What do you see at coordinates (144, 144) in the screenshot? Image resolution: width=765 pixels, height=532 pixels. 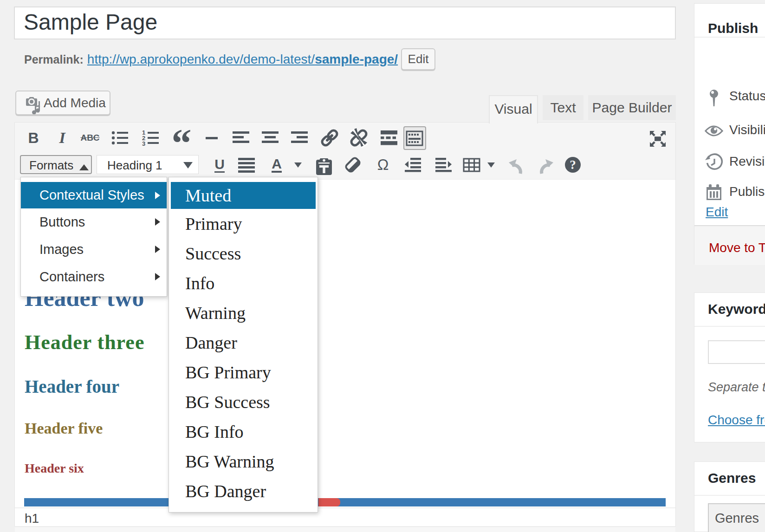 I see `svg-text: 3` at bounding box center [144, 144].